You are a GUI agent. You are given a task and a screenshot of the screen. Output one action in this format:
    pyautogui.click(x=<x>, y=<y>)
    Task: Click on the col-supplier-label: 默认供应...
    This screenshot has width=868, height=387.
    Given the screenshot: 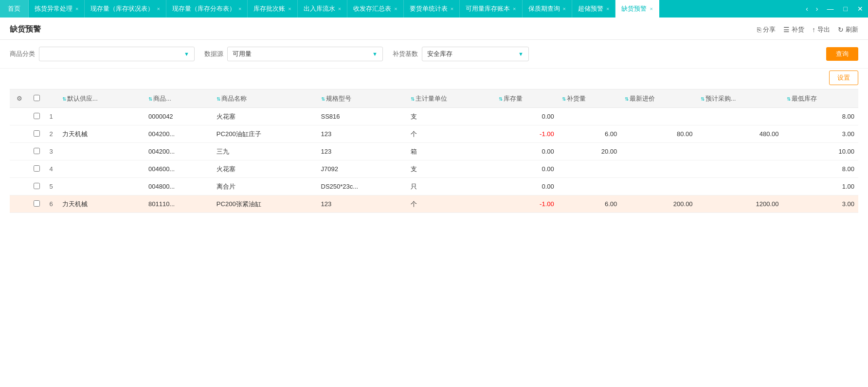 What is the action you would take?
    pyautogui.click(x=83, y=98)
    